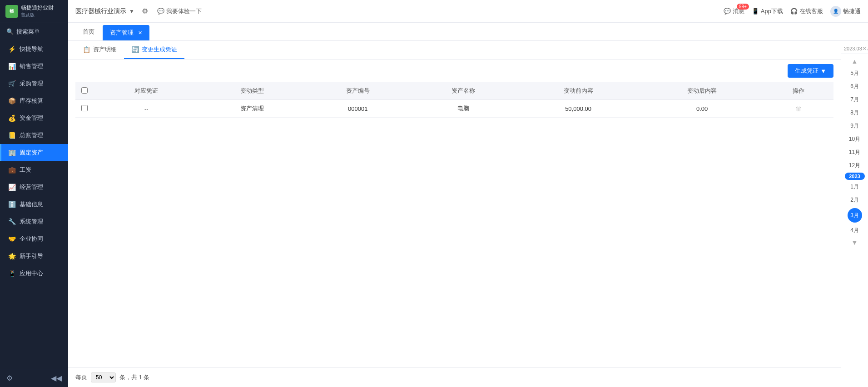 The width and height of the screenshot is (868, 387). Describe the element at coordinates (768, 11) in the screenshot. I see `app-download-btn: 📱 App下载` at that location.